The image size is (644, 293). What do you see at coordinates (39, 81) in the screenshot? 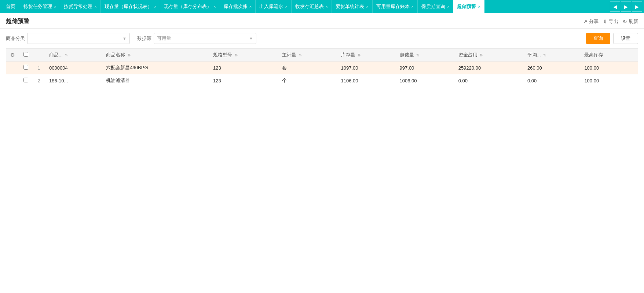
I see `row-number: 2` at bounding box center [39, 81].